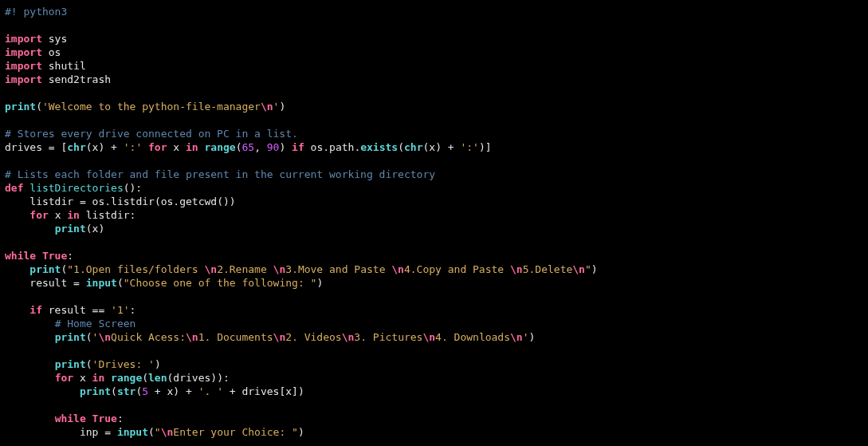 This screenshot has height=446, width=868. I want to click on module-name: shutil, so click(67, 65).